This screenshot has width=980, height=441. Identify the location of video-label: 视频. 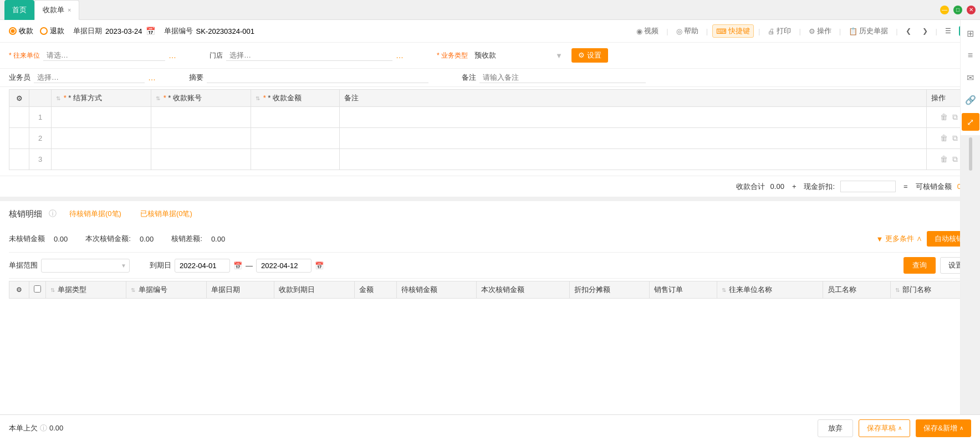
(651, 31).